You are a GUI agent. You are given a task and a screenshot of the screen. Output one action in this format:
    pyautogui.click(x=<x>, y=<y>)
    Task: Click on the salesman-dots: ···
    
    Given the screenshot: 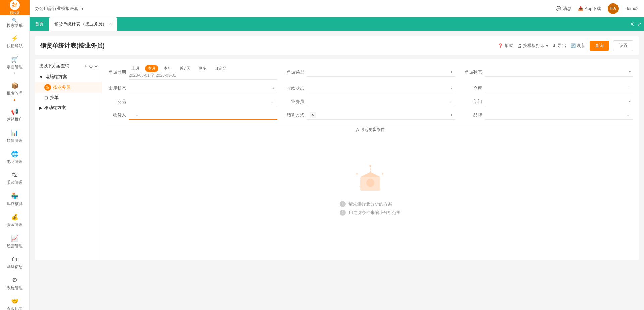 What is the action you would take?
    pyautogui.click(x=451, y=102)
    